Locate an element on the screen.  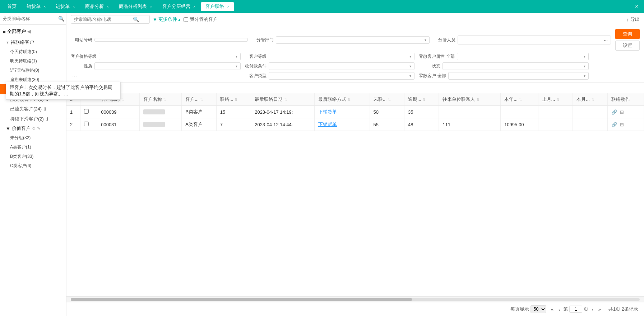
sidebar-item-a-class: A类客户(1) is located at coordinates (33, 147).